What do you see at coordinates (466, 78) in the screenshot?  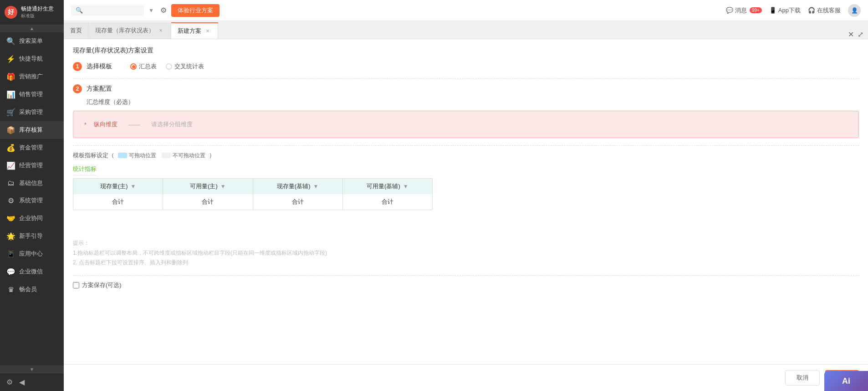 I see `step1-divider` at bounding box center [466, 78].